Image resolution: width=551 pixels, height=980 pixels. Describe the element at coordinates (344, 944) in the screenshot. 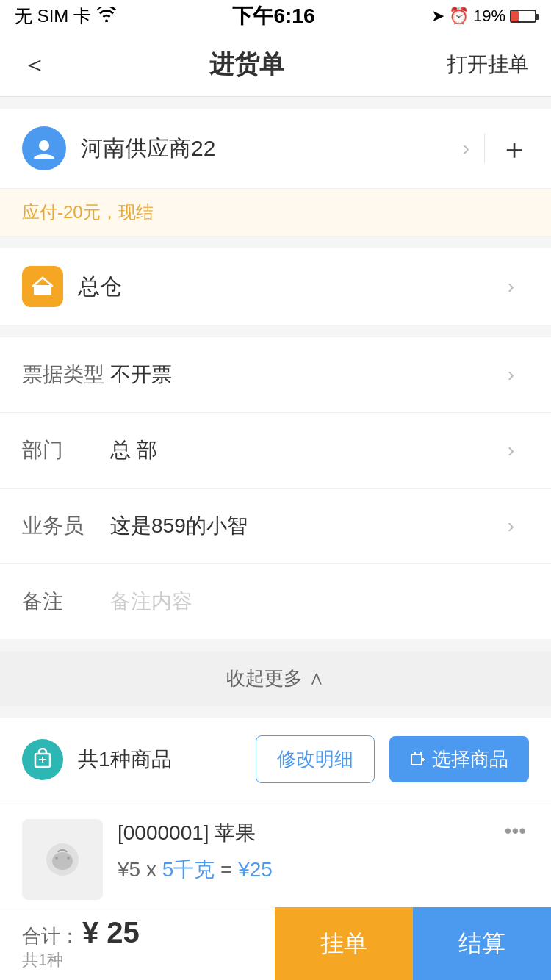

I see `hold-button: 挂单` at that location.